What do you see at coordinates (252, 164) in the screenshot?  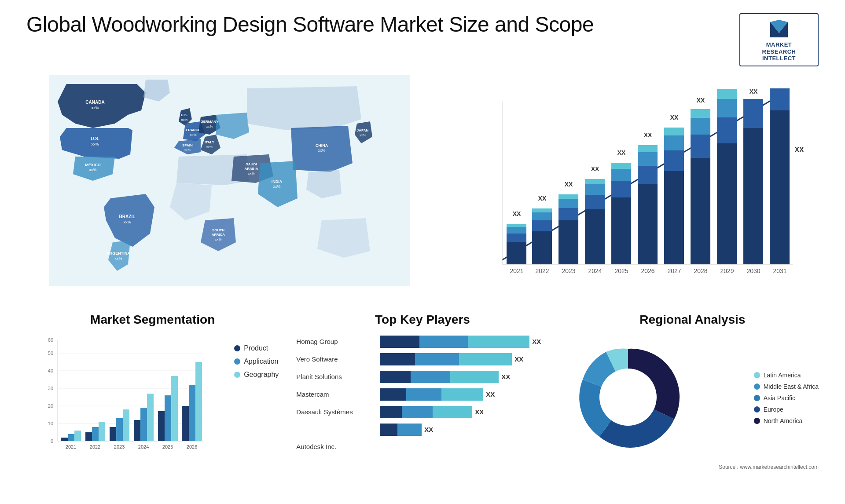 I see `svg-text: SAUDI` at bounding box center [252, 164].